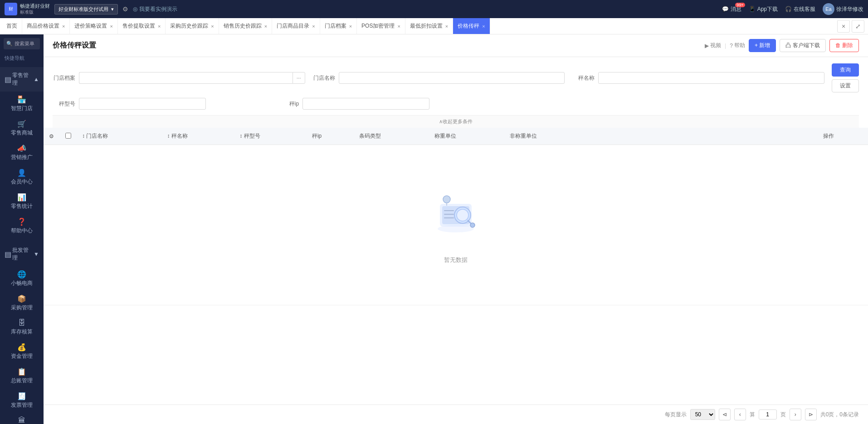 This screenshot has height=424, width=868. What do you see at coordinates (429, 26) in the screenshot?
I see `tab-min-discount: 最低折扣设置 ×` at bounding box center [429, 26].